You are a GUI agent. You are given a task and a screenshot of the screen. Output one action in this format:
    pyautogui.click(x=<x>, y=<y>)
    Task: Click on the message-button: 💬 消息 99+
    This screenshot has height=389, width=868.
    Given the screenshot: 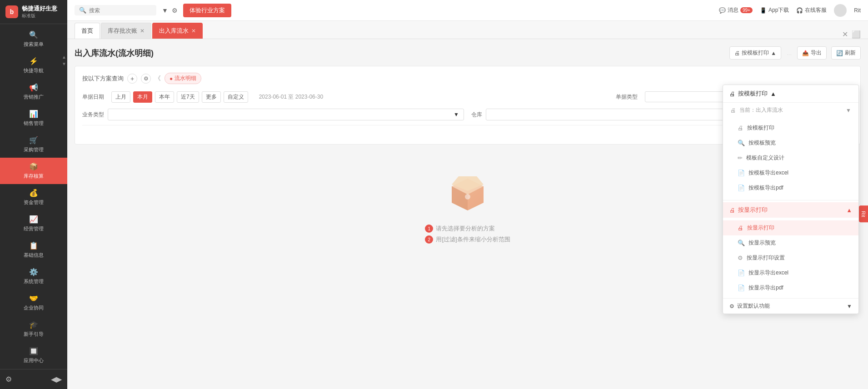 What is the action you would take?
    pyautogui.click(x=736, y=10)
    